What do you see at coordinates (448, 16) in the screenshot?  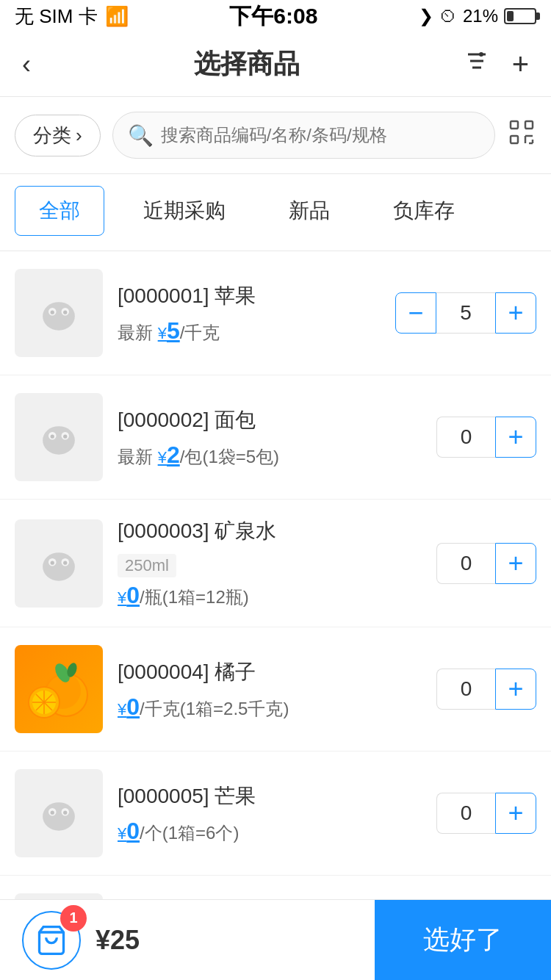 I see `alarm-icon: ⏲` at bounding box center [448, 16].